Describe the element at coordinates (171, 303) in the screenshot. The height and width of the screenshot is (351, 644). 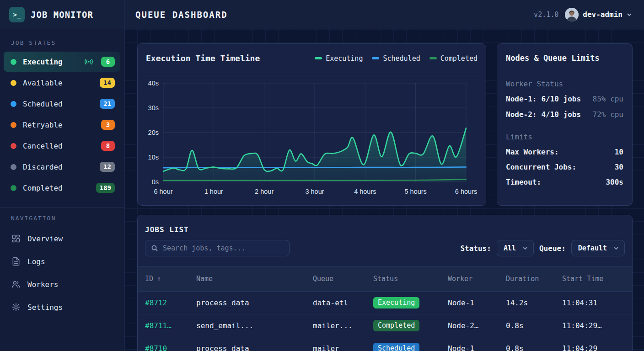
I see `job-id-link: #8712` at that location.